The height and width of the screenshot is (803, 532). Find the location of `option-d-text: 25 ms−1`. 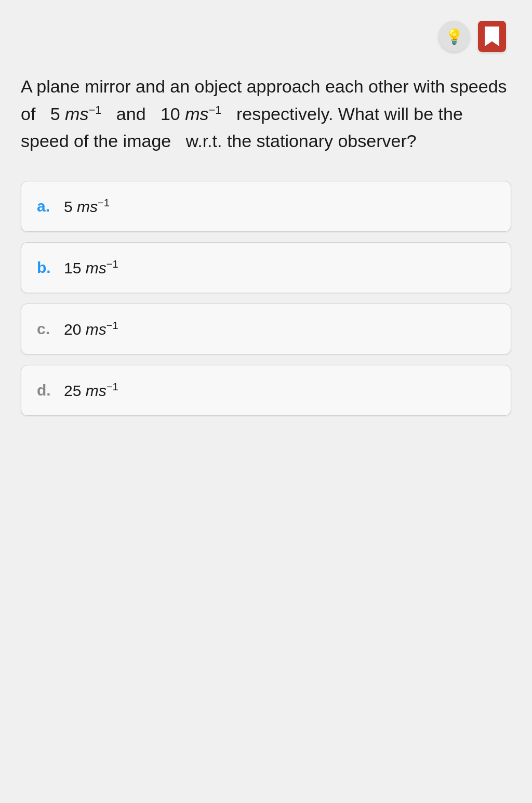

option-d-text: 25 ms−1 is located at coordinates (91, 390).